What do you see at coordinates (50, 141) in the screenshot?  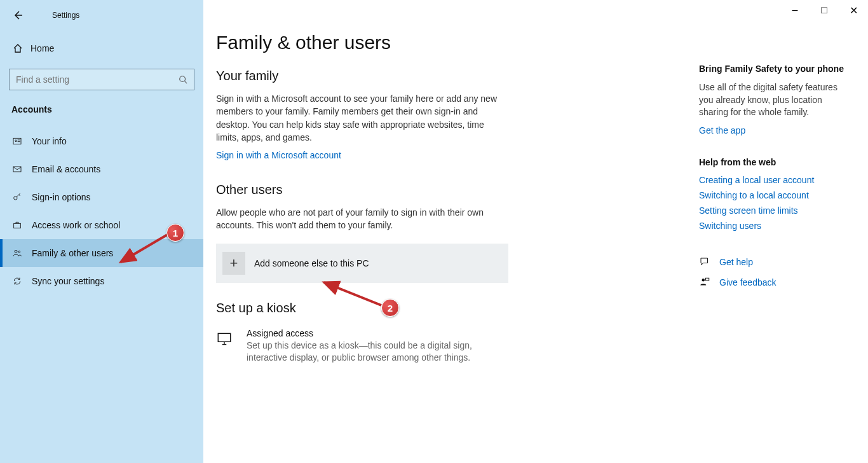 I see `sidebar-item-label: Your info` at bounding box center [50, 141].